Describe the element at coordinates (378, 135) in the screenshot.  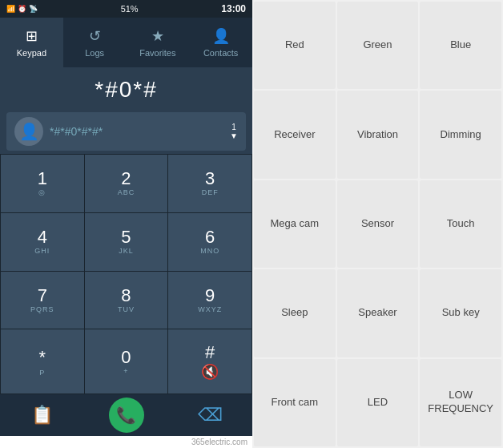
I see `grid-label-vibration: Vibration` at that location.